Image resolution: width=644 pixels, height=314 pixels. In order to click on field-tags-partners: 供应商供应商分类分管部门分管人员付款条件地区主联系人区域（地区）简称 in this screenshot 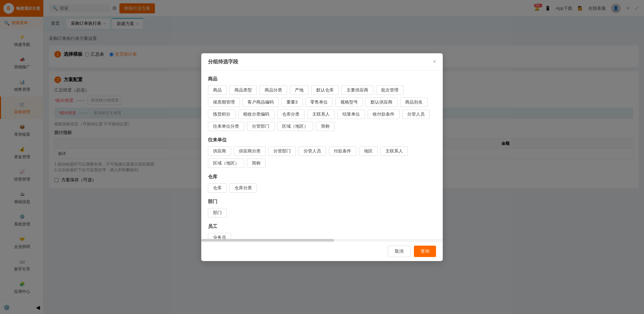, I will do `click(322, 157)`.